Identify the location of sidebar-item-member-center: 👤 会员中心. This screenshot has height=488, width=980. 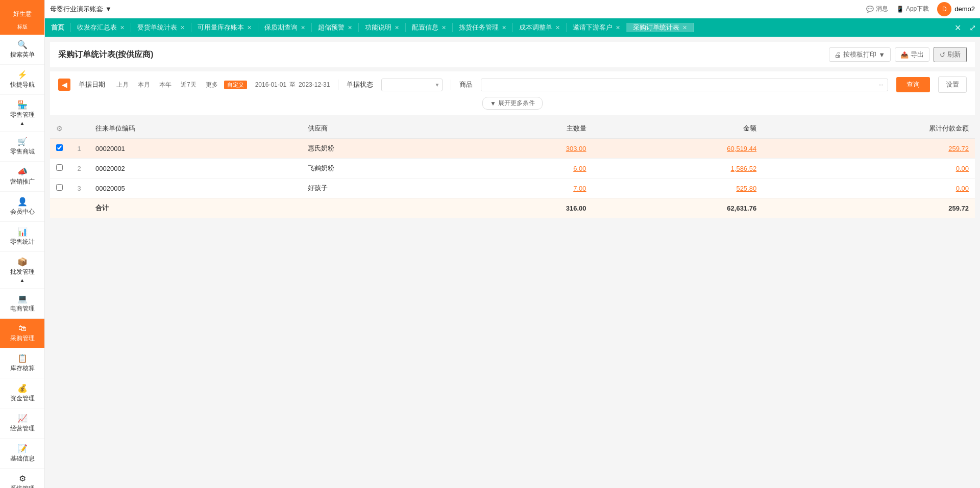
(22, 207).